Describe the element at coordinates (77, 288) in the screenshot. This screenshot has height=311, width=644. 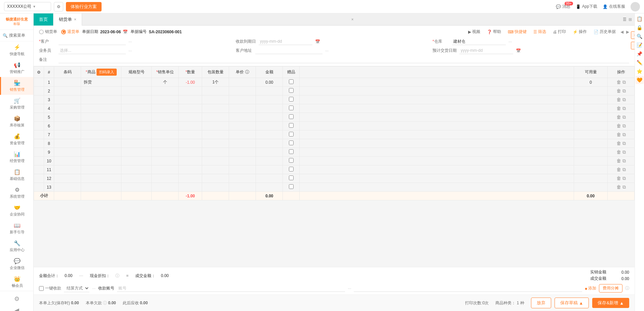
I see `calc-method-select: 结算方式` at that location.